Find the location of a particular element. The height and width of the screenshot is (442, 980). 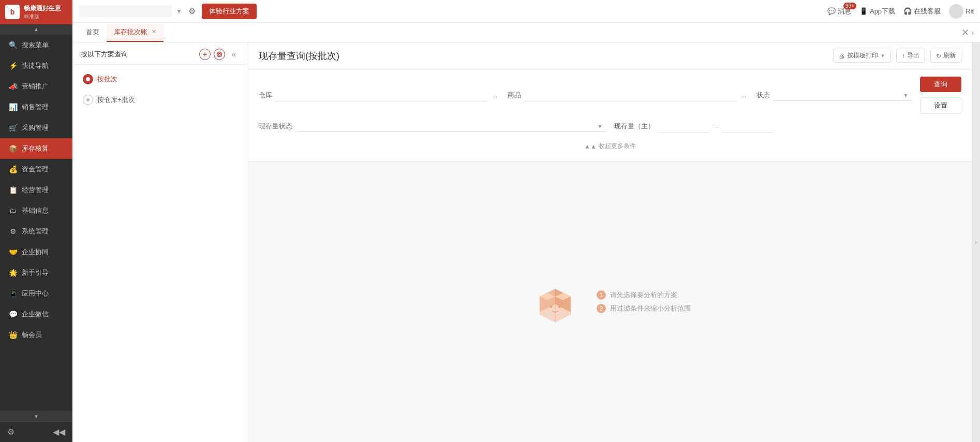

topbar-actions: 💬 消息 99+ 📱 App下载 🎧 在线客服 Rit is located at coordinates (900, 11).